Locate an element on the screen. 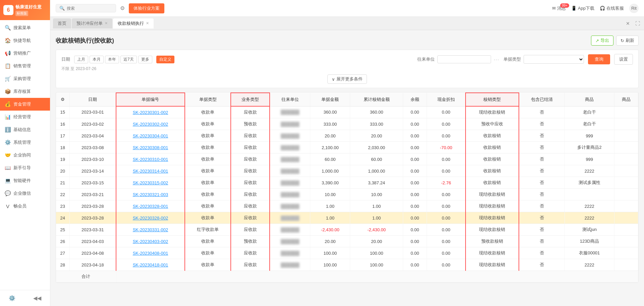 The width and height of the screenshot is (644, 306). tab-home: 首页 is located at coordinates (62, 23).